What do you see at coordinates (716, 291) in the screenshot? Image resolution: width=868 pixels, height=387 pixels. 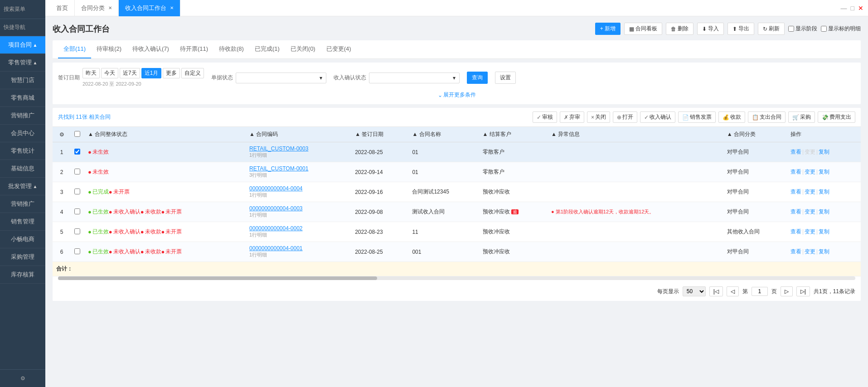 I see `first-page-btn: |◁` at bounding box center [716, 291].